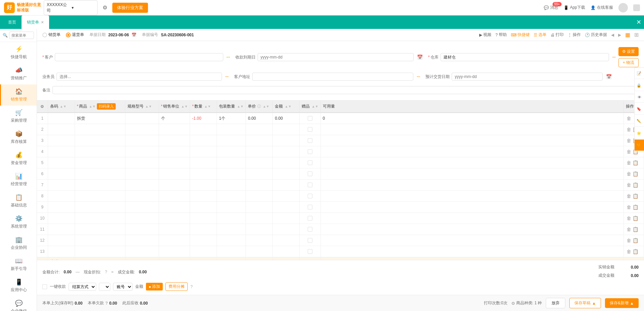 The height and width of the screenshot is (311, 644). Describe the element at coordinates (622, 303) in the screenshot. I see `save-new-btn: 保存&新增 ▲` at that location.